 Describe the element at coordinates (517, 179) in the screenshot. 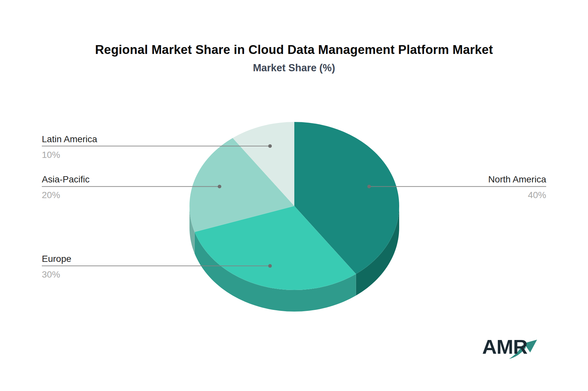

I see `callout-label: North America` at that location.